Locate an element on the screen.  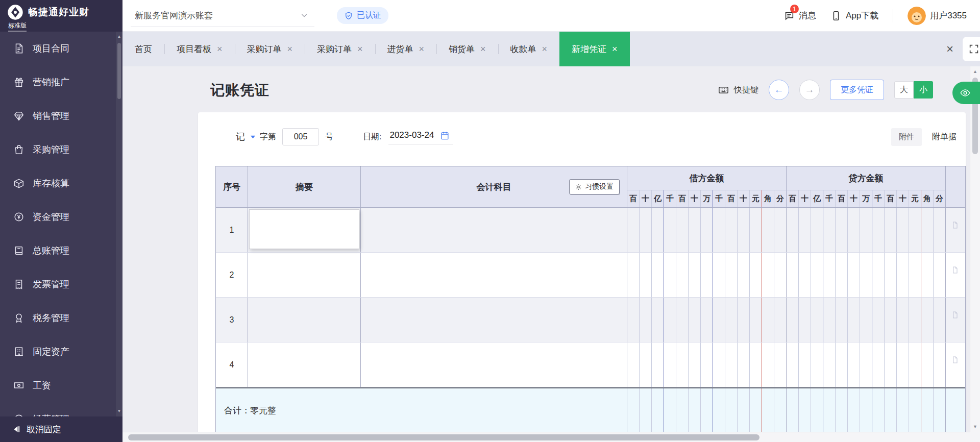
sidebar-scrollbar: ▲ ▼ is located at coordinates (119, 224).